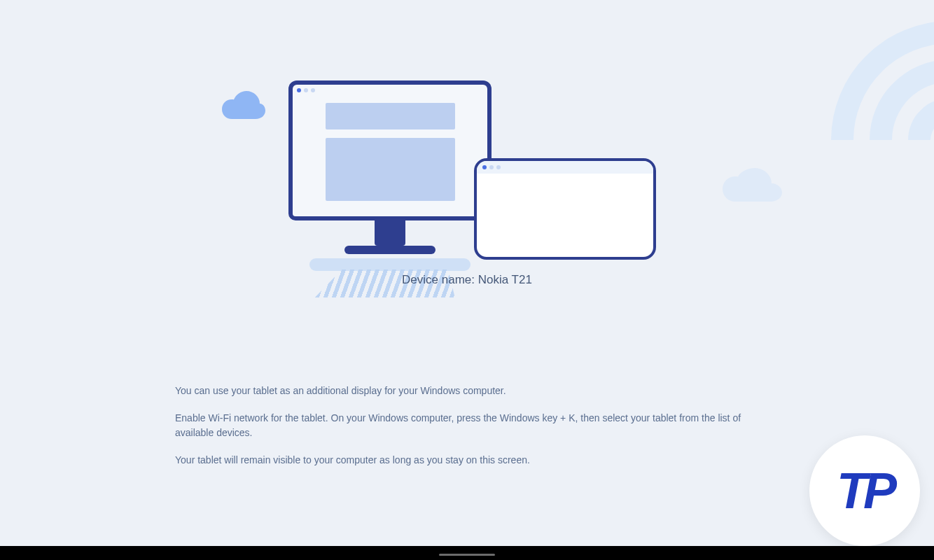 The width and height of the screenshot is (934, 560). Describe the element at coordinates (467, 280) in the screenshot. I see `device-name: Device name: Nokia T21` at that location.